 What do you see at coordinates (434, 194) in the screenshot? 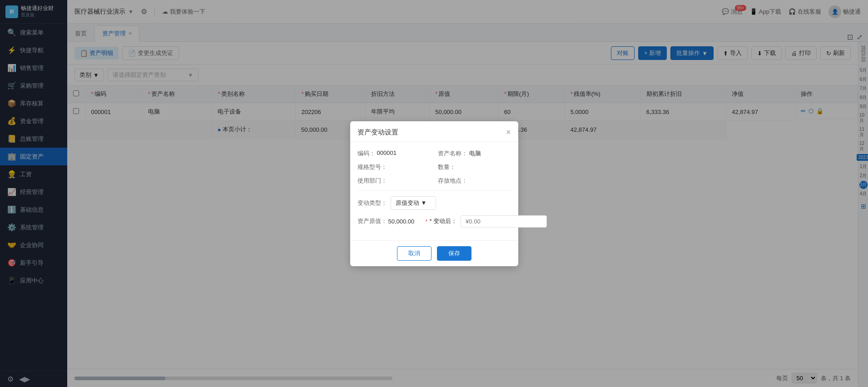
I see `asset-change-dialog: 资产变动设置 × 编码： 000001 资产名称： 电脑 规格型号：` at bounding box center [434, 194].